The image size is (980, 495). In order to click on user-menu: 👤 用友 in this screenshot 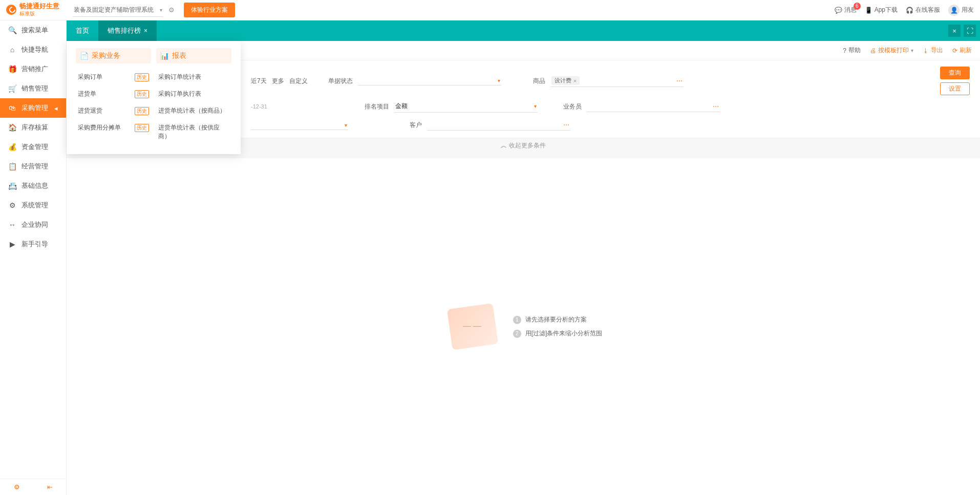, I will do `click(961, 10)`.